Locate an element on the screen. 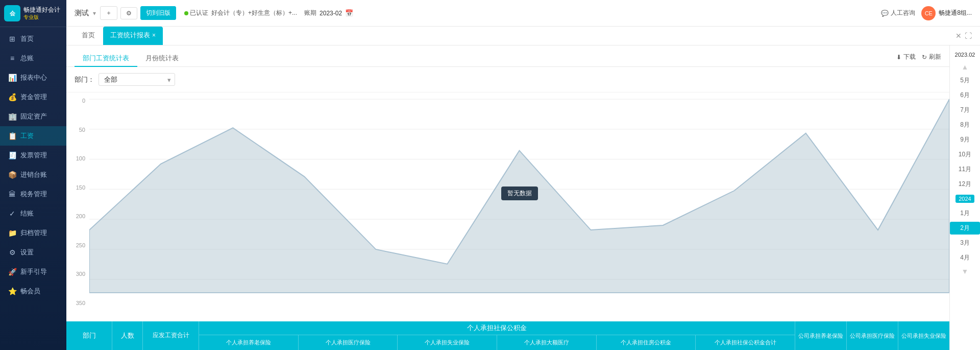 The width and height of the screenshot is (980, 350). user-area: CE 畅捷通8组... is located at coordinates (946, 13).